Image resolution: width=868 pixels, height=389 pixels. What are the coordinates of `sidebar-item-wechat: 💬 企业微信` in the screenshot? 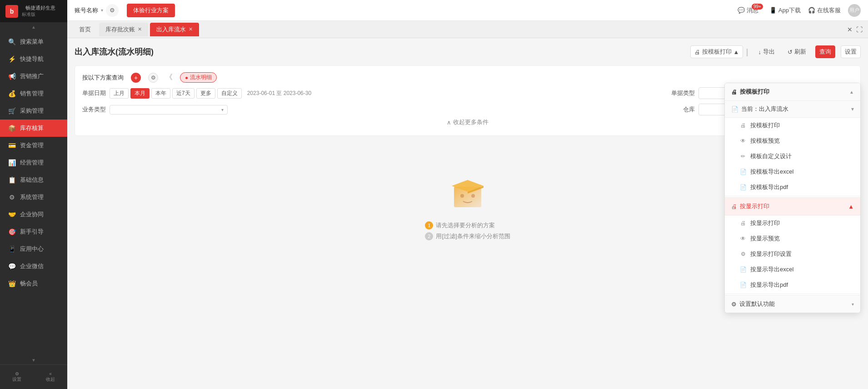 It's located at (34, 266).